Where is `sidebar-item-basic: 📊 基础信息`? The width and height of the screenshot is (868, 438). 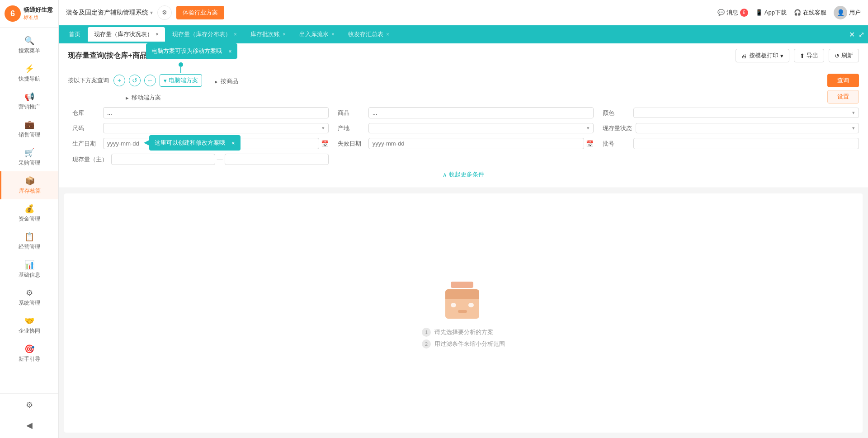 sidebar-item-basic: 📊 基础信息 is located at coordinates (29, 269).